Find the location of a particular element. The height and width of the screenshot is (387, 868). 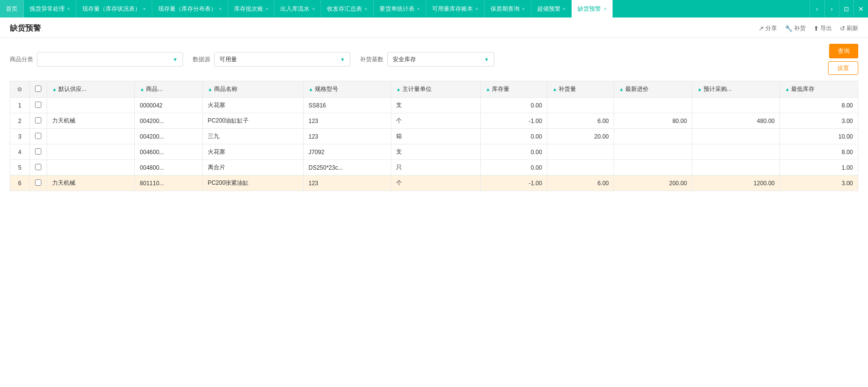

refresh-icon: ↺ is located at coordinates (843, 28).